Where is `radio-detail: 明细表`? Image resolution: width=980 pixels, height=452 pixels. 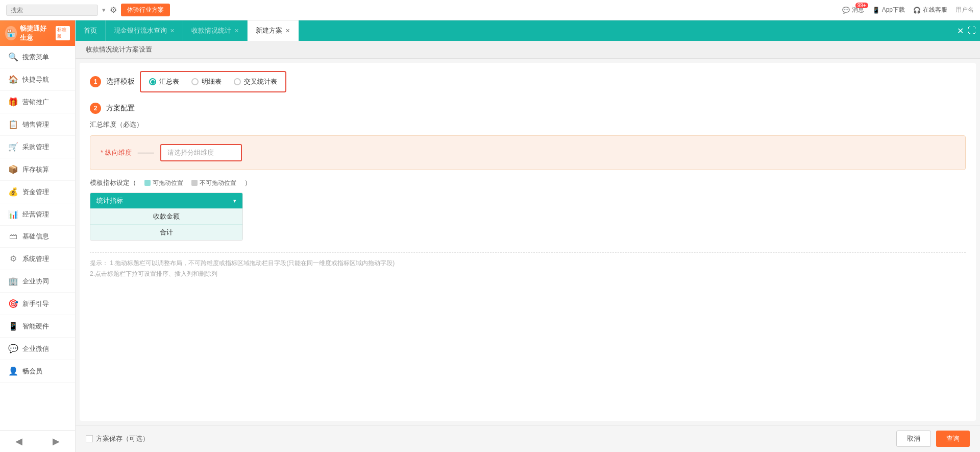
radio-detail: 明细表 is located at coordinates (206, 82).